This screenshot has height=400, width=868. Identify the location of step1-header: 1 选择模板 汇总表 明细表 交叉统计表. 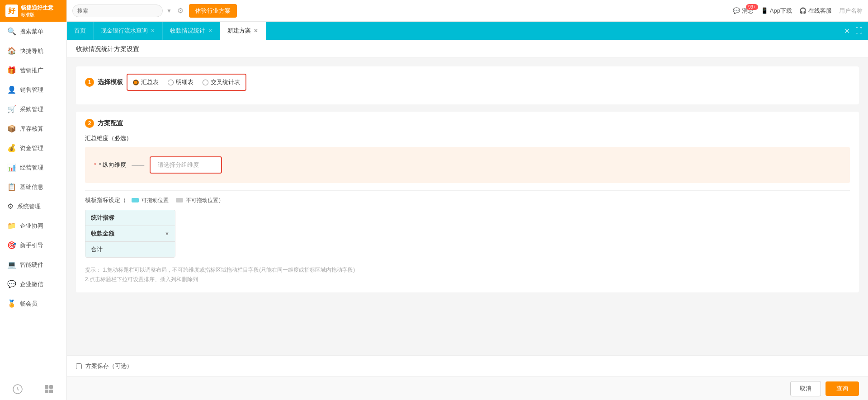
(467, 82).